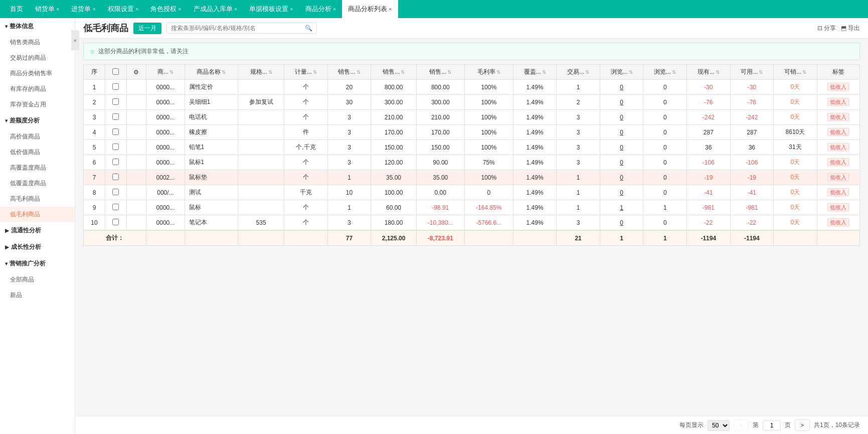 This screenshot has height=434, width=868. What do you see at coordinates (17, 9) in the screenshot?
I see `nav-item-home: 首页` at bounding box center [17, 9].